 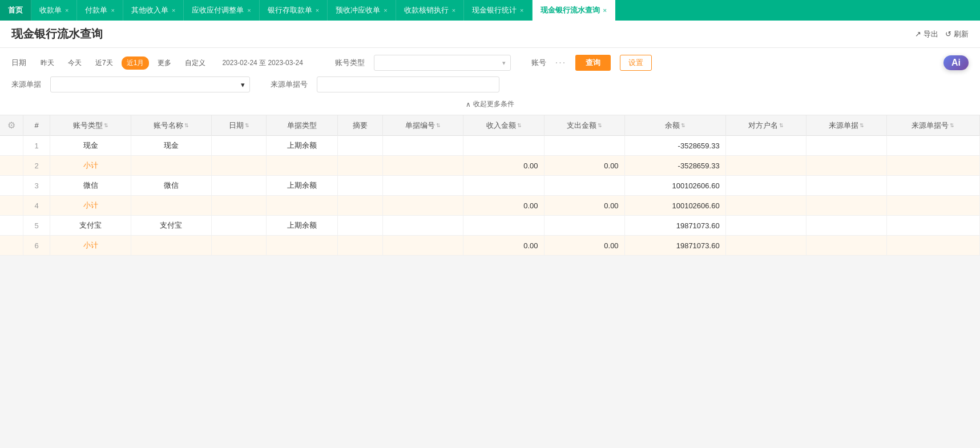 I want to click on export-button: ↗ 导出, so click(x=927, y=34).